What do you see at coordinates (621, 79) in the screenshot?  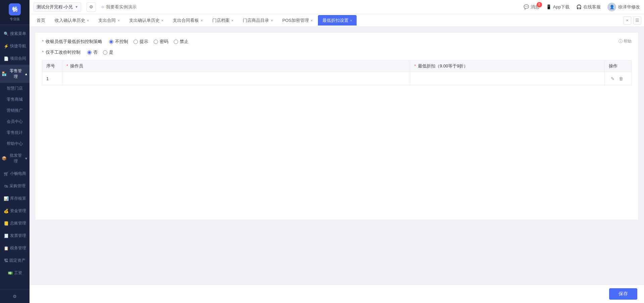 I see `delete-button: 🗑` at bounding box center [621, 79].